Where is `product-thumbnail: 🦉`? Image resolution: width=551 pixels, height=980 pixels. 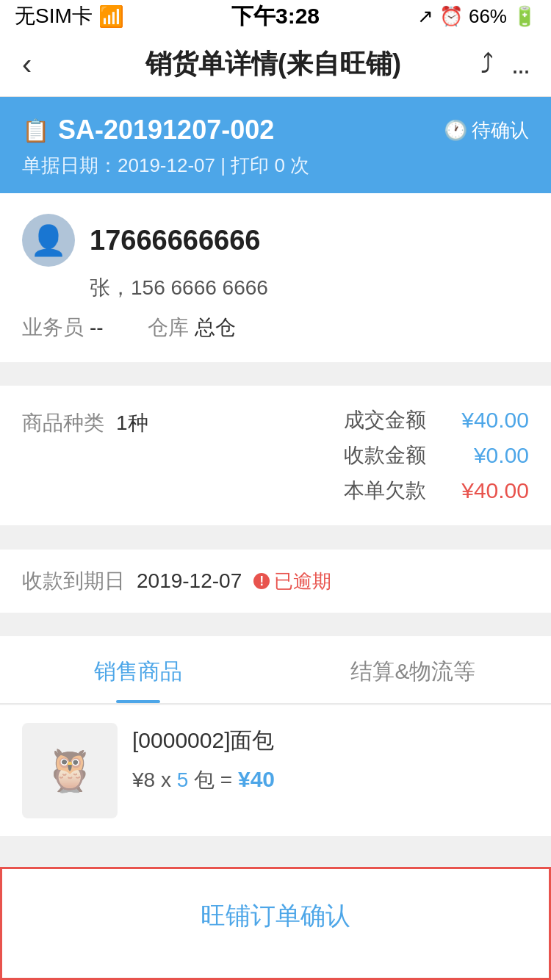
product-thumbnail: 🦉 is located at coordinates (70, 771).